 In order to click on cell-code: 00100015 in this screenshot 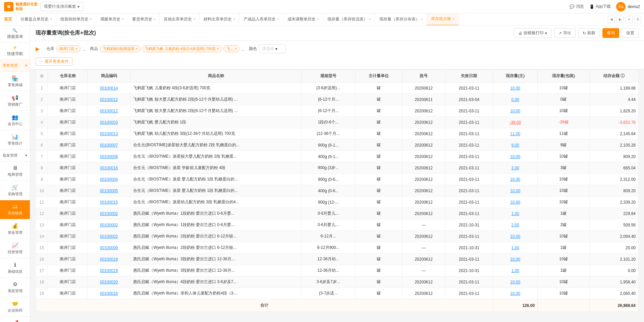, I will do `click(109, 202)`.